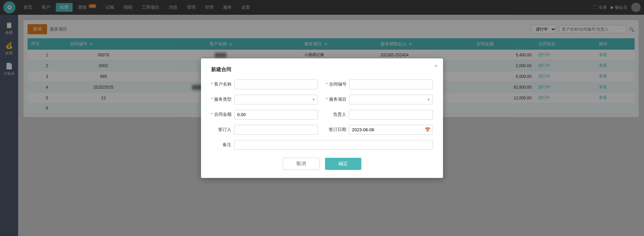 This screenshot has height=236, width=644. What do you see at coordinates (322, 70) in the screenshot?
I see `modal-title: 新建合同` at bounding box center [322, 70].